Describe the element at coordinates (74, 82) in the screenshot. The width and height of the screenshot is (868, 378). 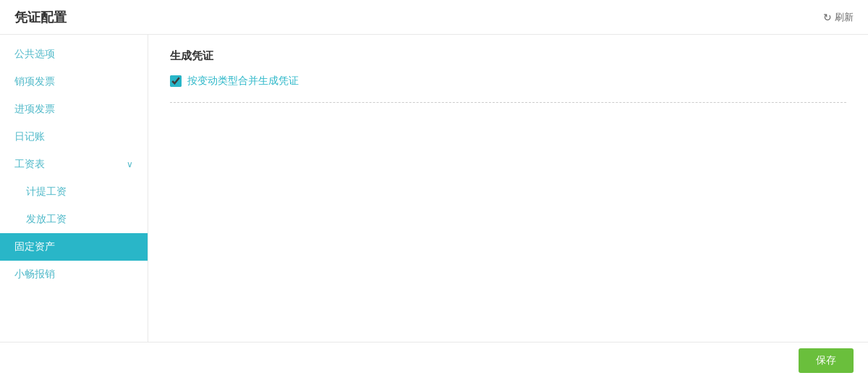
I see `sidebar-item-sales-invoice: 销项发票` at that location.